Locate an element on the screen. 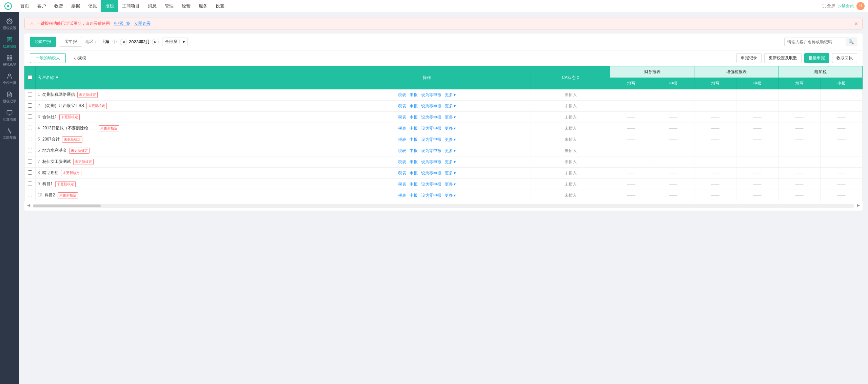 The image size is (868, 384). sidebar-item-tax-settings: 报税设置 is located at coordinates (9, 24).